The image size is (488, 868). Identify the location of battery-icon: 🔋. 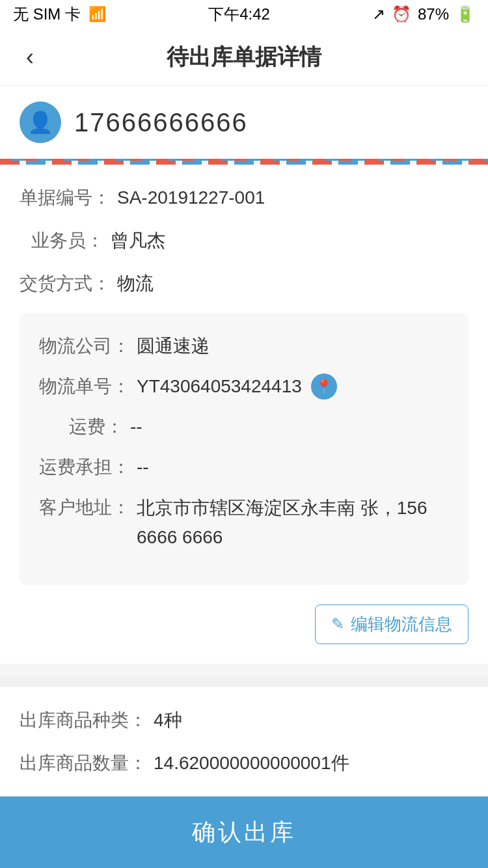
(465, 14).